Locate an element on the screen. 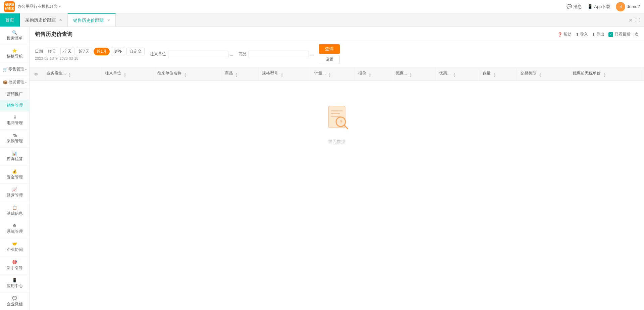 This screenshot has height=310, width=644. col-partner-name: 往来单位名称 ▲▼ is located at coordinates (188, 74).